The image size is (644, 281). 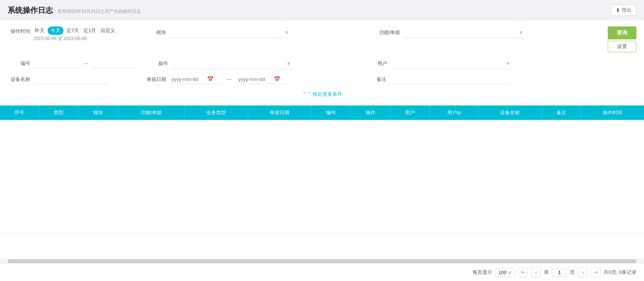 I want to click on date-end-field: 📅, so click(x=263, y=79).